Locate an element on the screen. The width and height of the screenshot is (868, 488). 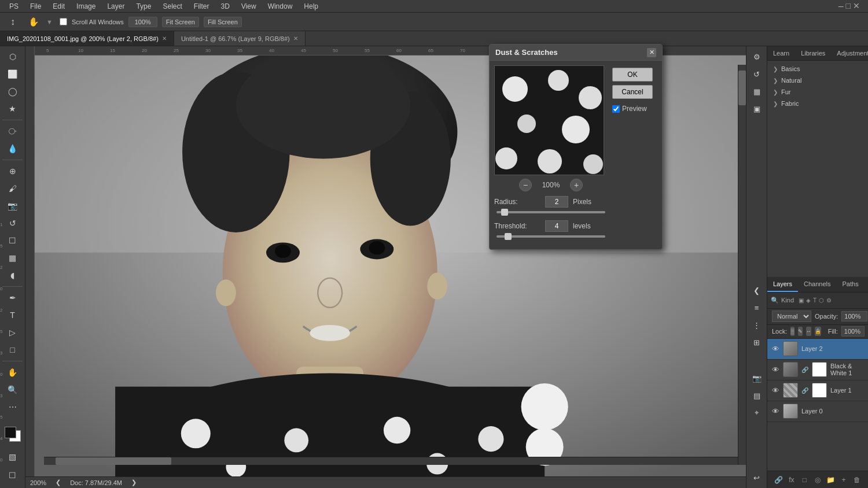
dialog-cancel-button: Cancel is located at coordinates (632, 92).